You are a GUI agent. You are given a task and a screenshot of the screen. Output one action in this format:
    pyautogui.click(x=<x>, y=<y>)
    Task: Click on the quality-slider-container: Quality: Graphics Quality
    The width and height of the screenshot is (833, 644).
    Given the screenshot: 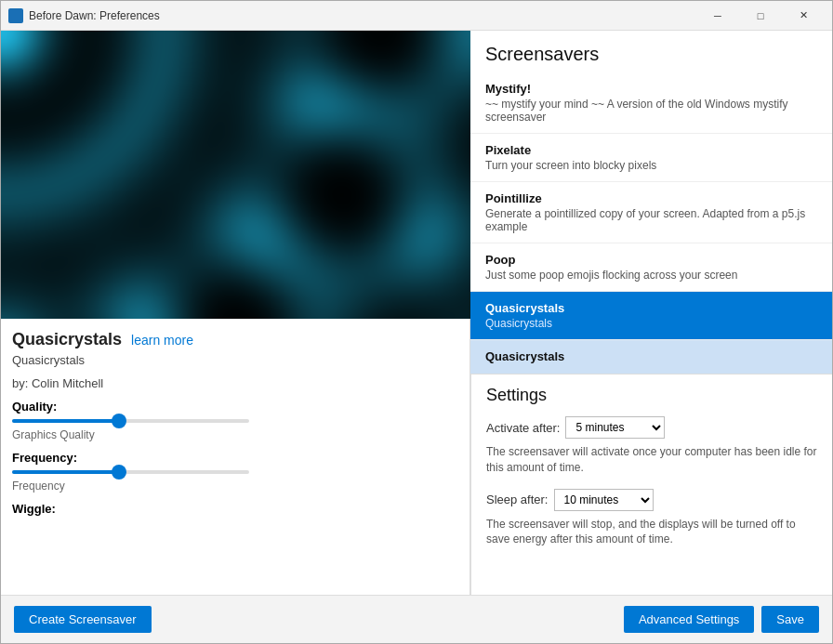 What is the action you would take?
    pyautogui.click(x=235, y=420)
    